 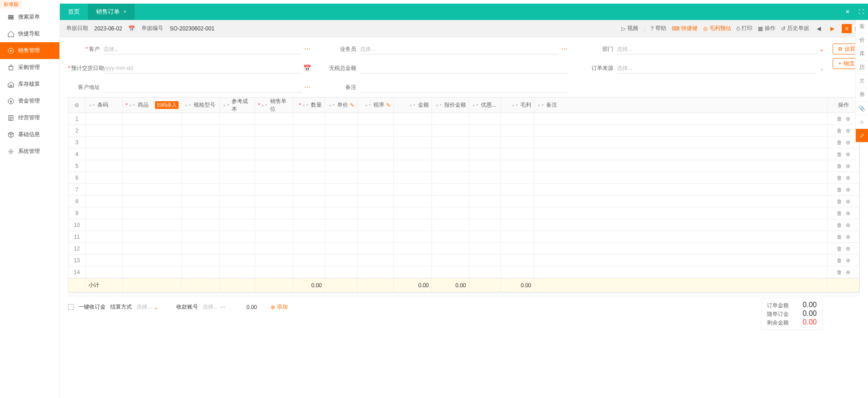 What do you see at coordinates (717, 68) in the screenshot?
I see `source-input` at bounding box center [717, 68].